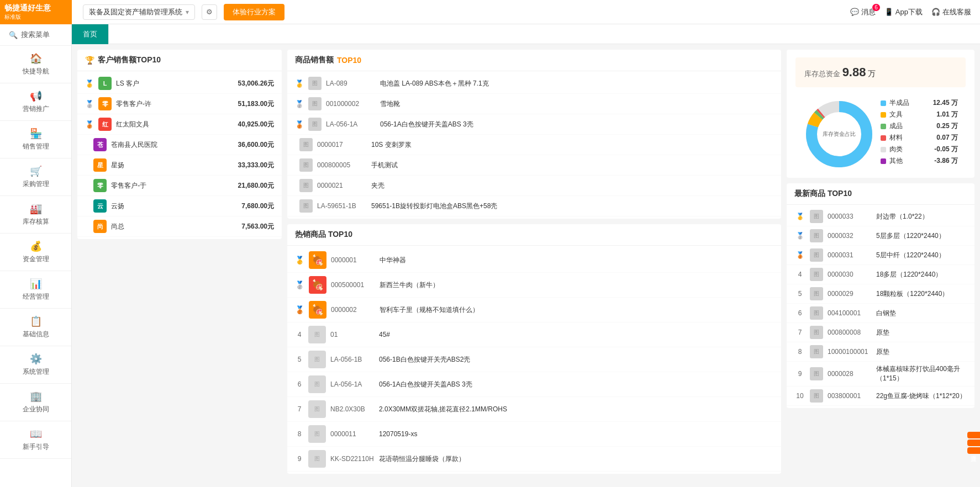 The height and width of the screenshot is (487, 980). What do you see at coordinates (572, 207) in the screenshot?
I see `product-name: 59651-1B旋转投影灯电池盒ABS黑色+58壳` at bounding box center [572, 207].